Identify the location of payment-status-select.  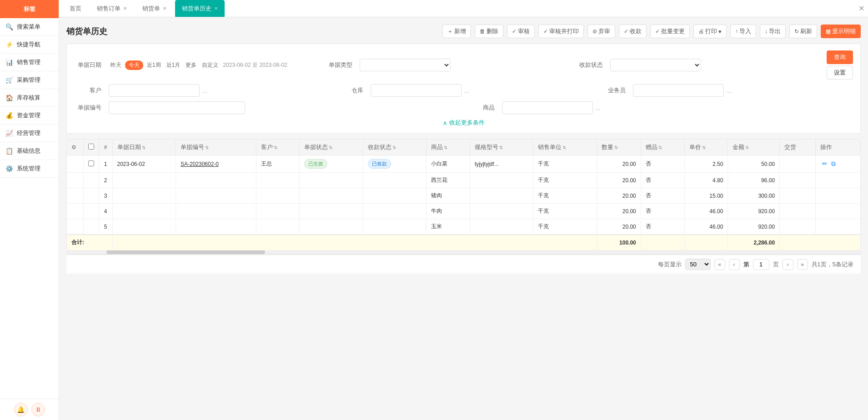
(656, 65).